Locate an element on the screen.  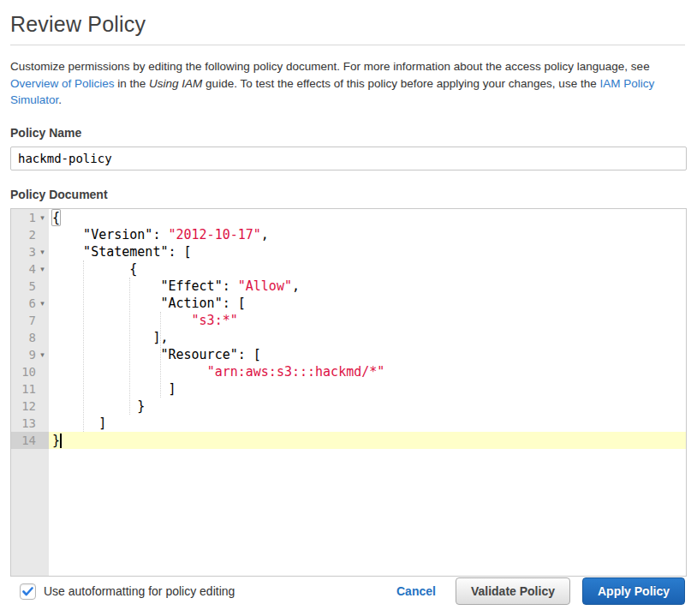
footer-actions: Use autoformatting for policy editing Ca… is located at coordinates (348, 591).